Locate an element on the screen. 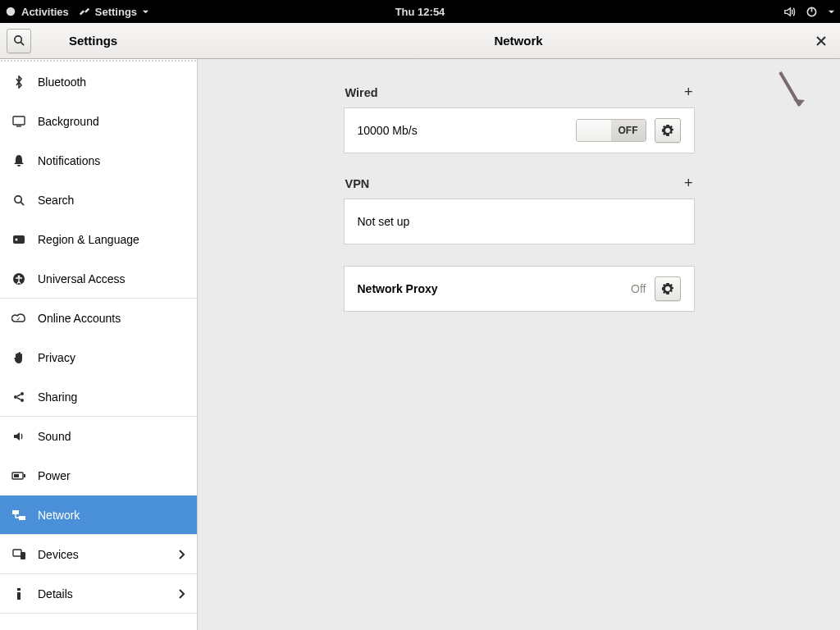 The image size is (840, 630). sidebar-item-online-accounts: ✓ Online Accounts is located at coordinates (98, 318).